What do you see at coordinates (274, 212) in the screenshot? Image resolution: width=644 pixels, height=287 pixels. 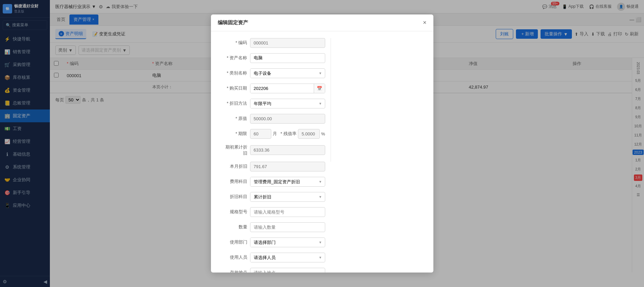 I see `form-row-spec: 规格型号` at bounding box center [274, 212].